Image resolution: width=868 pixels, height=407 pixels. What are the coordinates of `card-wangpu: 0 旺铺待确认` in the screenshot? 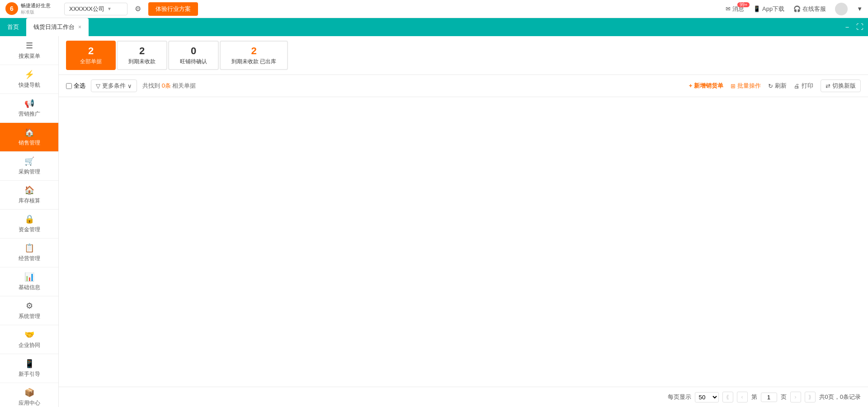 It's located at (193, 55).